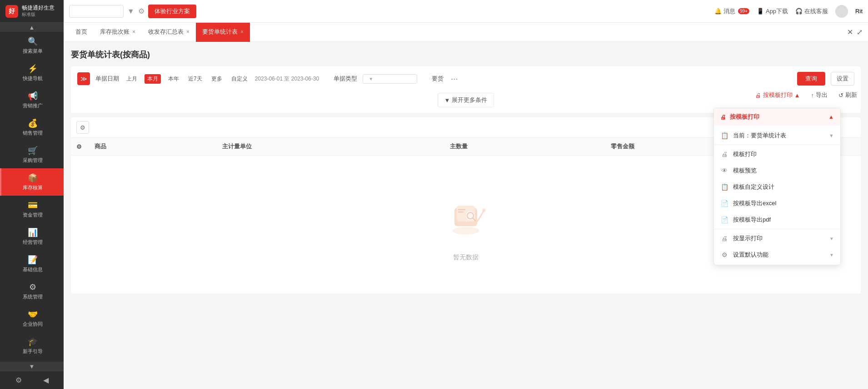 The image size is (868, 389). Describe the element at coordinates (131, 11) in the screenshot. I see `dropdown-icon: ▼` at that location.